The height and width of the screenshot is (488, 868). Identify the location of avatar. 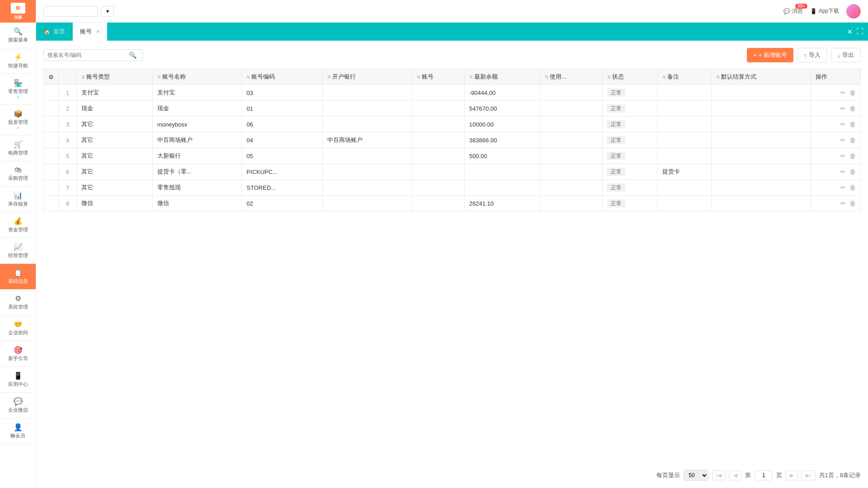
(854, 11).